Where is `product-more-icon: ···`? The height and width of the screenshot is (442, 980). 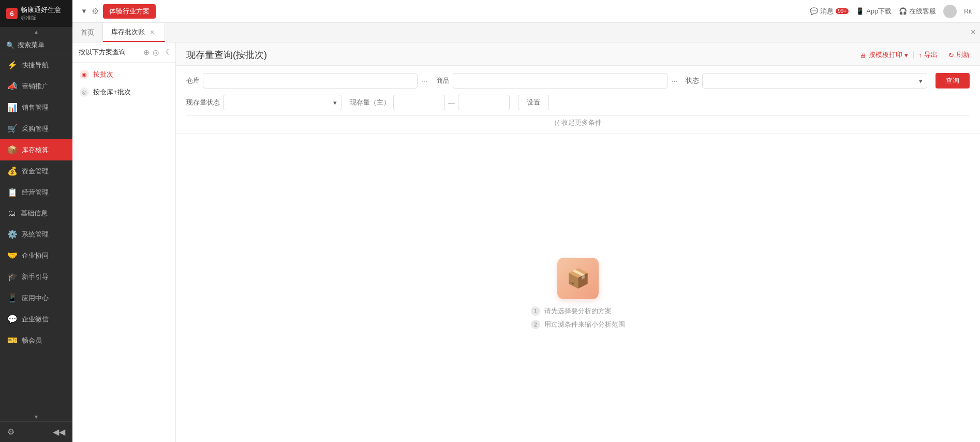
product-more-icon: ··· is located at coordinates (675, 81).